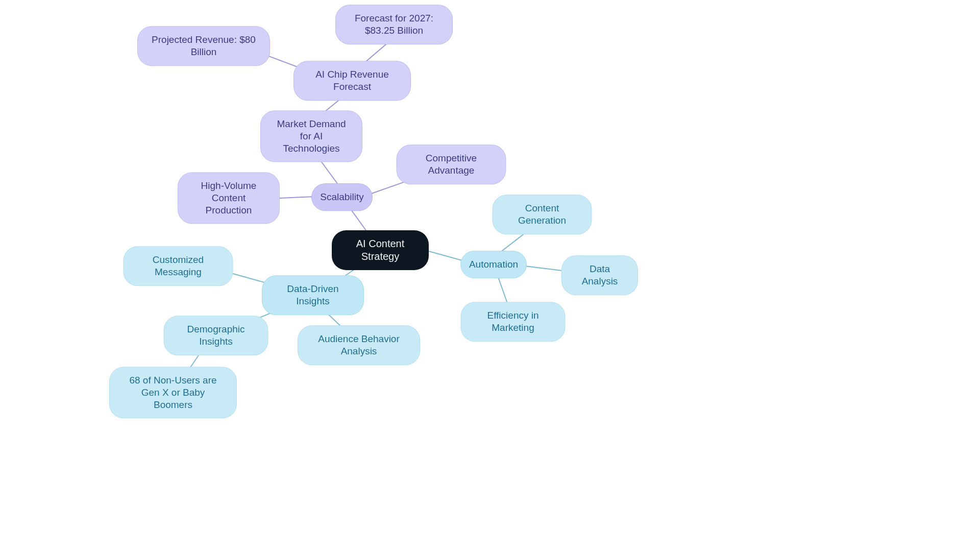 Image resolution: width=980 pixels, height=553 pixels. What do you see at coordinates (173, 392) in the screenshot?
I see `node-label: 68 of Non-Users are Gen X or Baby Boomer…` at bounding box center [173, 392].